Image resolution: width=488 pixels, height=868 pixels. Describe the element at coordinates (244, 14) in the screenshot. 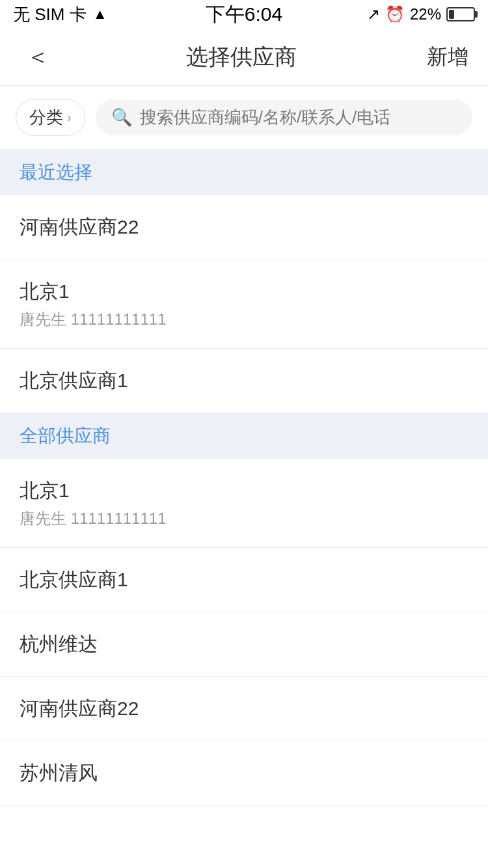

I see `status-bar: 无 SIM 卡 ▲ 下午6:04 ↗ ⏰ 22%` at that location.